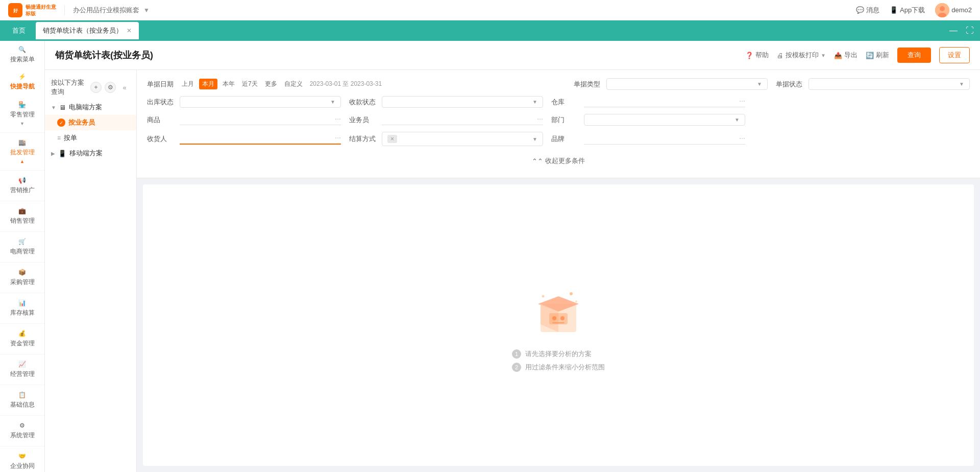 Image resolution: width=980 pixels, height=472 pixels. I want to click on messages-button: 💬 消息, so click(868, 10).